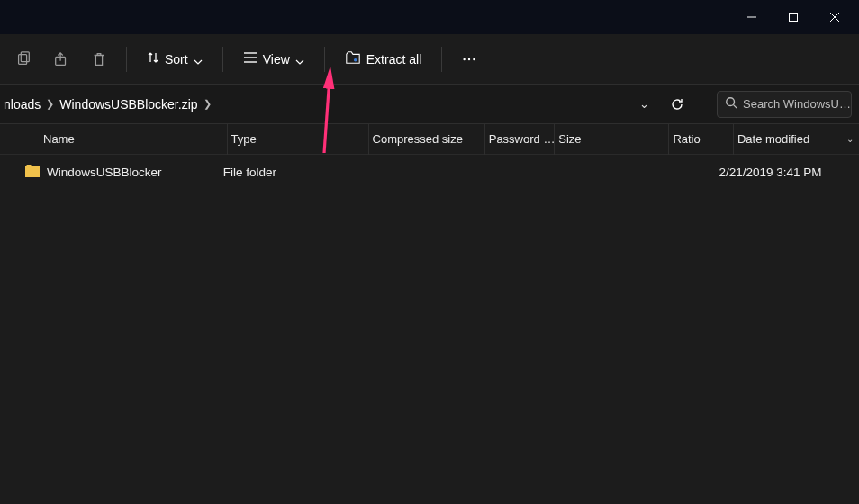 The width and height of the screenshot is (859, 504). Describe the element at coordinates (520, 140) in the screenshot. I see `column-header-password: Password …` at that location.